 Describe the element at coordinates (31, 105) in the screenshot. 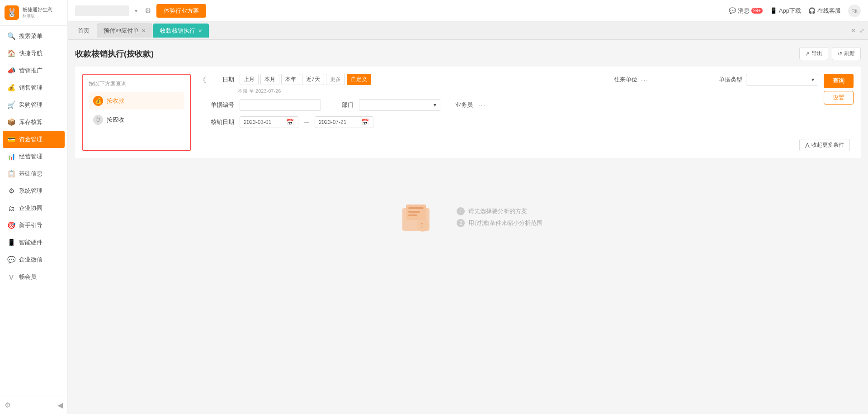

I see `sidebar-item-label: 采购管理` at that location.